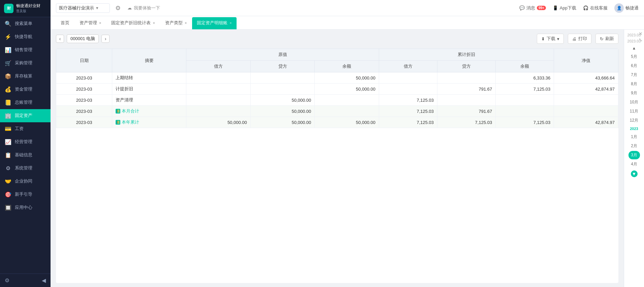 The image size is (644, 287). Describe the element at coordinates (347, 8) in the screenshot. I see `topbar: 医疗器械行业演示 ▾ ⚙ ☁ 我要体验一下 💬 消息 99+ 📱 App下载 🎧…` at that location.